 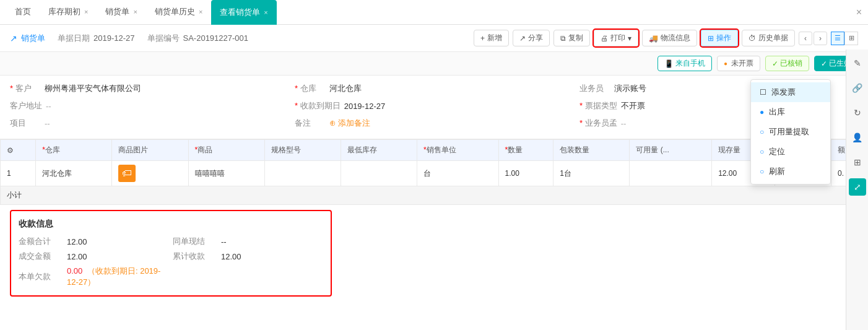 What do you see at coordinates (791, 92) in the screenshot?
I see `dropdown-add-invoice: ☐ 添发票` at bounding box center [791, 92].